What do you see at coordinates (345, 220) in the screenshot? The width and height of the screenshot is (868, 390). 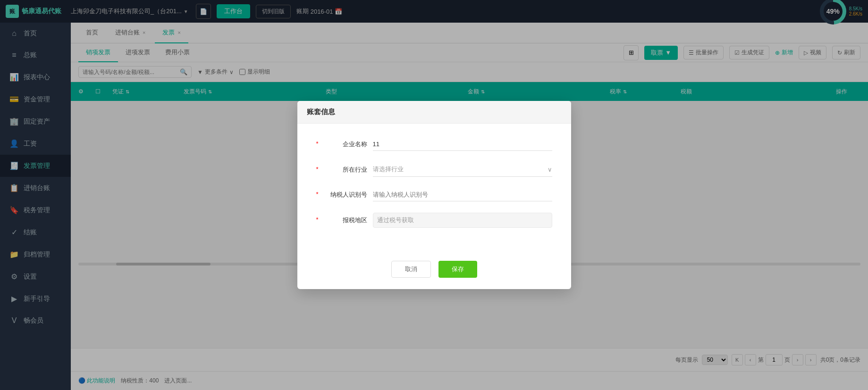 I see `tax-region-label: * 报税地区` at bounding box center [345, 220].